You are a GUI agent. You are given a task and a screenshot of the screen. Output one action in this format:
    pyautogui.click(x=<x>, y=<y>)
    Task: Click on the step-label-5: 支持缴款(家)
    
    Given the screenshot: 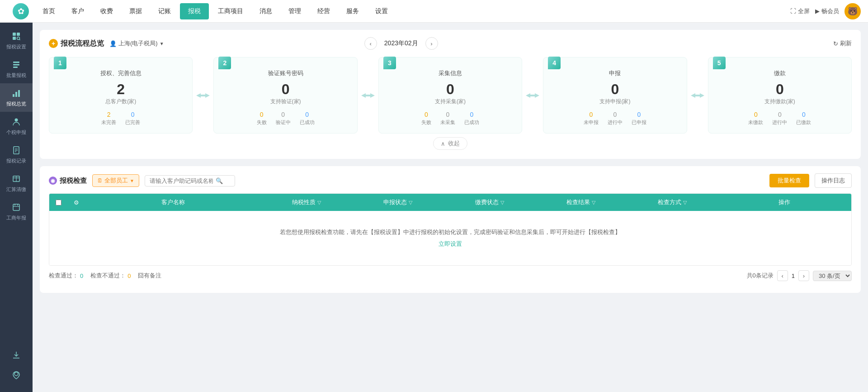 What is the action you would take?
    pyautogui.click(x=780, y=101)
    